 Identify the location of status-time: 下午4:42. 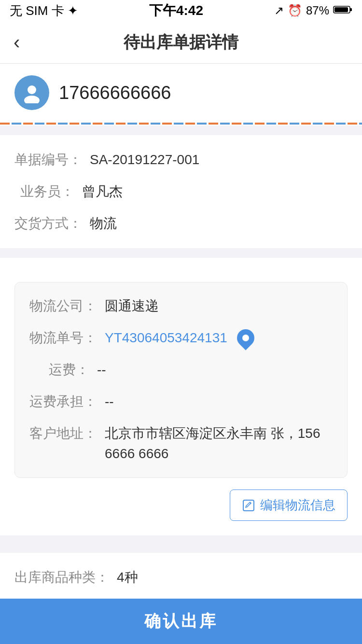
(176, 11).